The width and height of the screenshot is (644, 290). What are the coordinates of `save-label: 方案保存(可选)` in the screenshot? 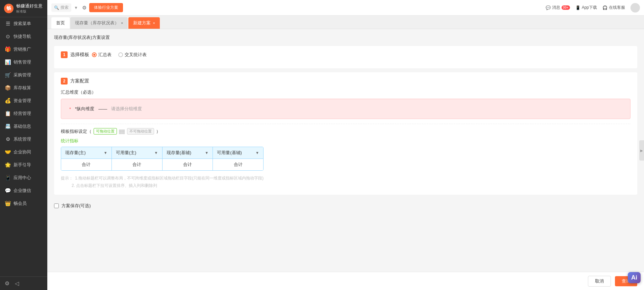 It's located at (76, 206).